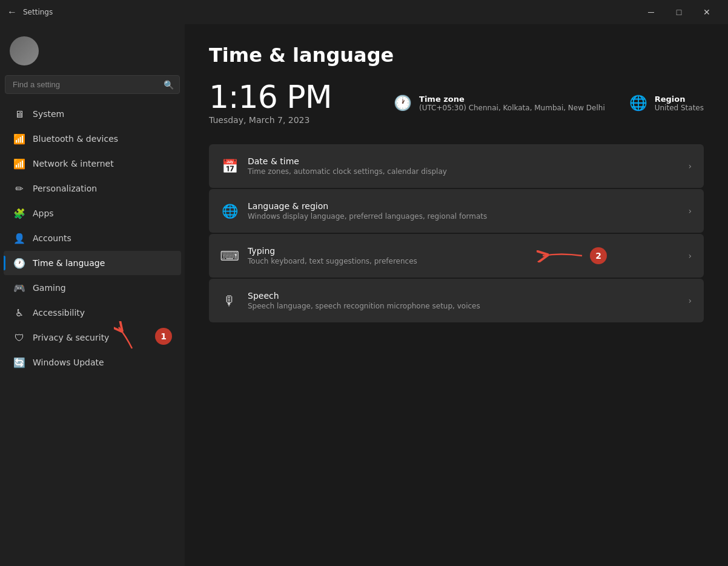  What do you see at coordinates (270, 120) in the screenshot?
I see `current-date: Tuesday, March 7, 2023` at bounding box center [270, 120].